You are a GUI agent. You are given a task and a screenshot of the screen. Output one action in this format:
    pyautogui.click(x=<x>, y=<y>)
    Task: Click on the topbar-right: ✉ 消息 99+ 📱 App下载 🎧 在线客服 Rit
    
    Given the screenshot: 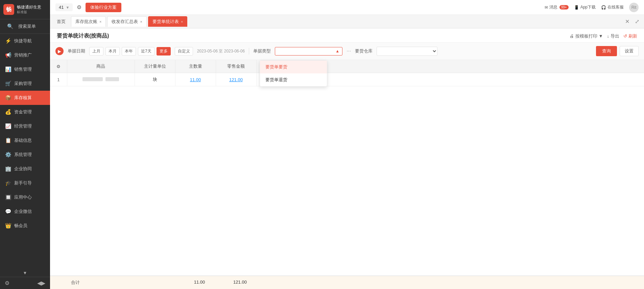 What is the action you would take?
    pyautogui.click(x=592, y=7)
    